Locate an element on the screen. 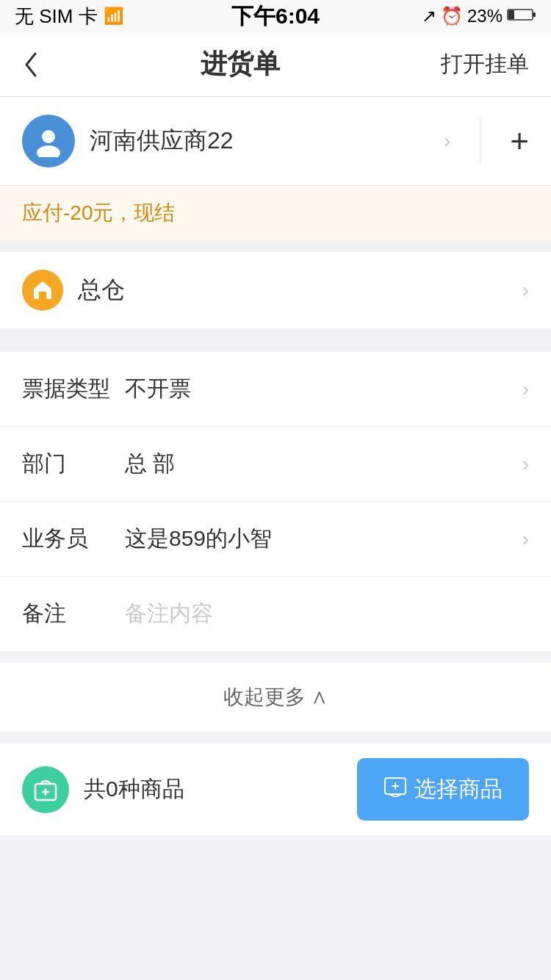 The image size is (551, 980). invoice-type-row: 票据类型 不开票 › is located at coordinates (276, 389).